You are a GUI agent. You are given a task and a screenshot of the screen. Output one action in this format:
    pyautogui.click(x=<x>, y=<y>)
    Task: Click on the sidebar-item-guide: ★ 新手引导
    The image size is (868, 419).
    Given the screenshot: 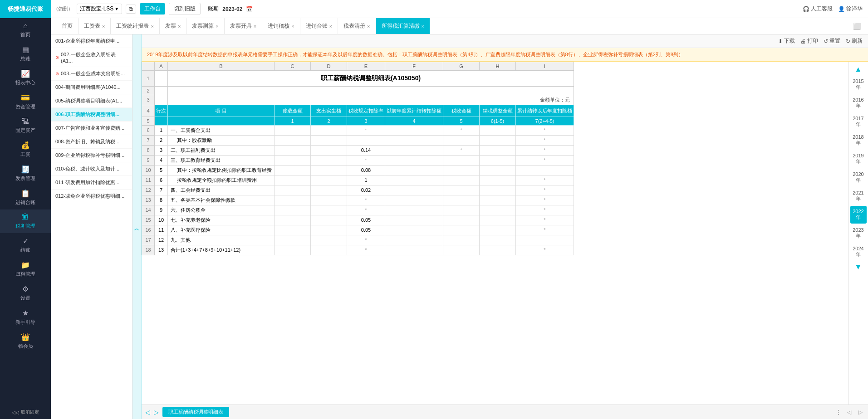 What is the action you would take?
    pyautogui.click(x=25, y=317)
    